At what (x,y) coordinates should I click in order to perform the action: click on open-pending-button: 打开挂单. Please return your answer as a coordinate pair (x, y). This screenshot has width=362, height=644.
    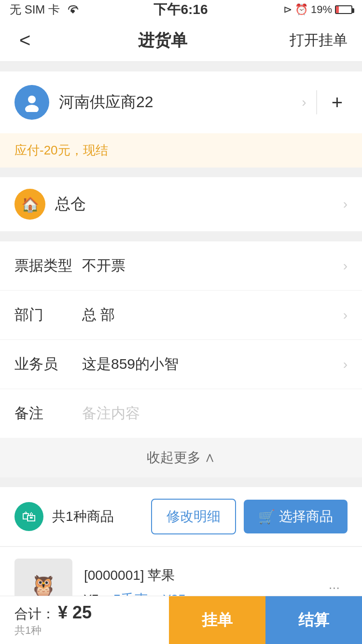
    Looking at the image, I should click on (319, 41).